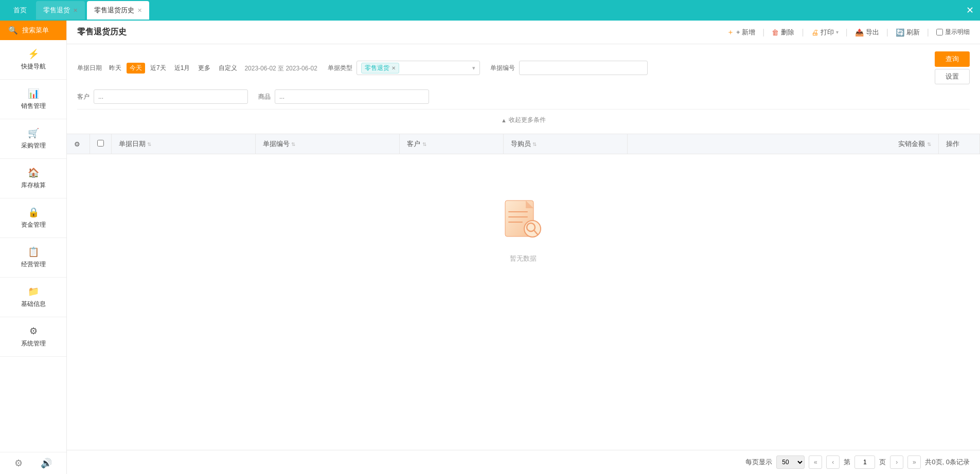  What do you see at coordinates (486, 10) in the screenshot?
I see `tab-bar: 首页 零售退货 ✕ 零售退货历史 ✕` at bounding box center [486, 10].